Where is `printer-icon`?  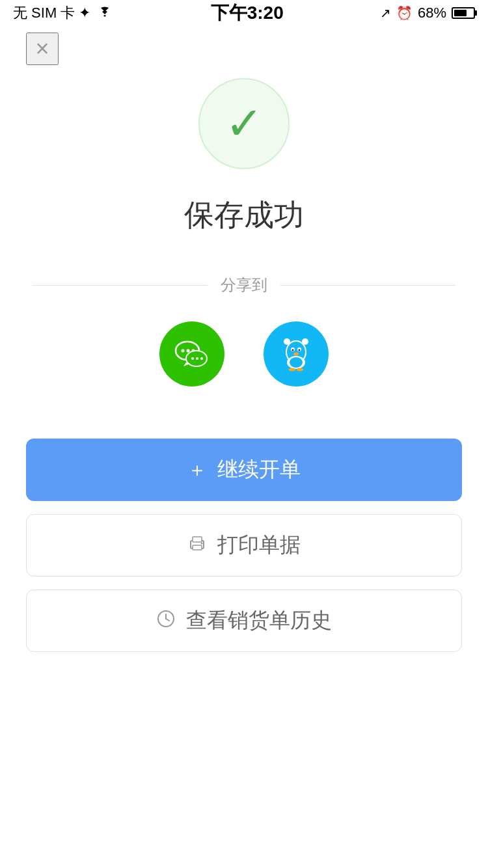 printer-icon is located at coordinates (197, 545).